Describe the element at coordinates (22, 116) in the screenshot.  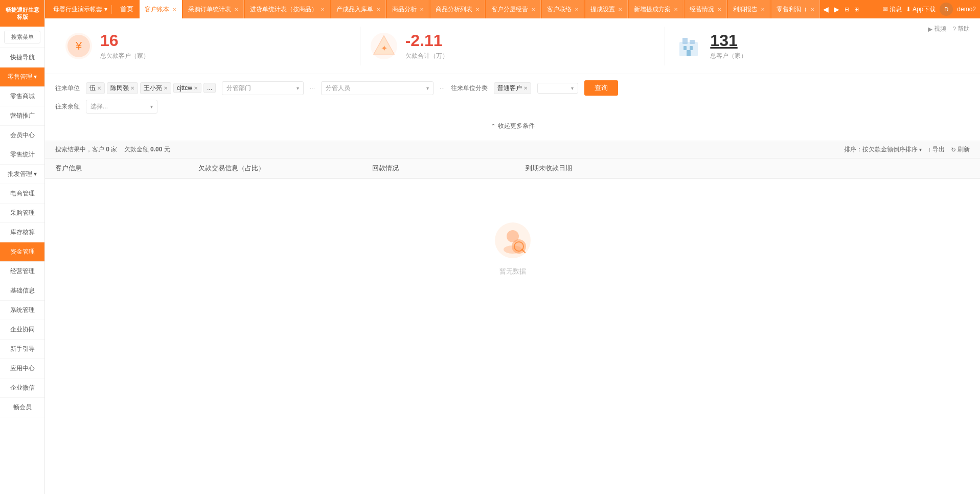
I see `sidebar-item-marketing-promo: 营销推广` at that location.